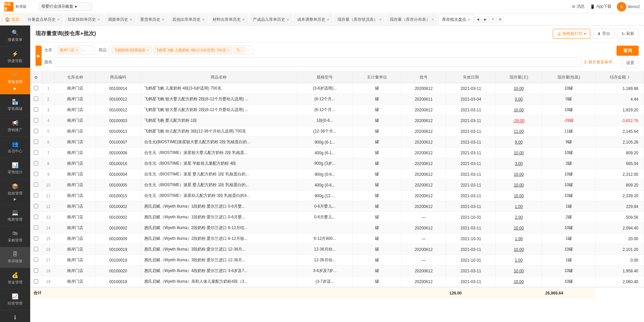 This screenshot has height=322, width=644. What do you see at coordinates (39, 56) in the screenshot?
I see `expand-filter-button: ▶` at bounding box center [39, 56].